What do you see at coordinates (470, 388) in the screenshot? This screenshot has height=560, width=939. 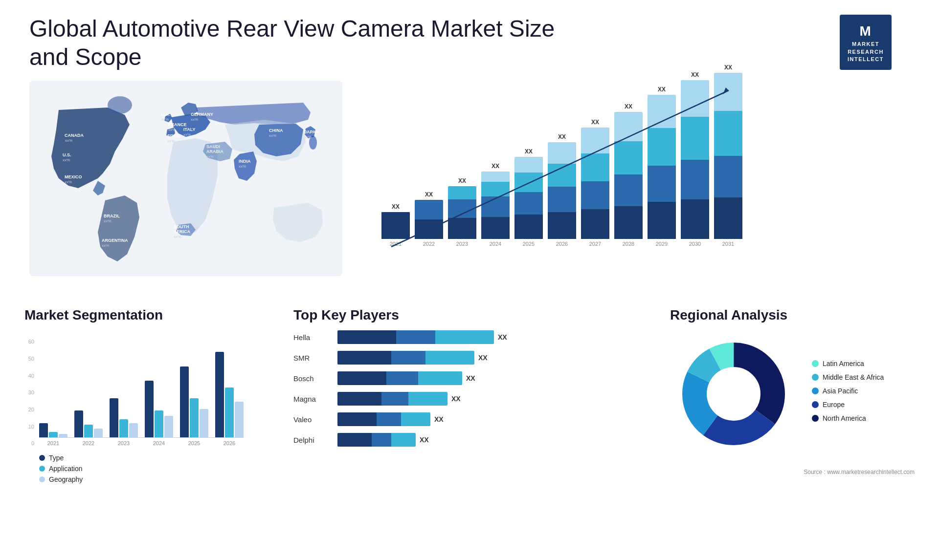 I see `players-list: Hella XX SMR` at bounding box center [470, 388].